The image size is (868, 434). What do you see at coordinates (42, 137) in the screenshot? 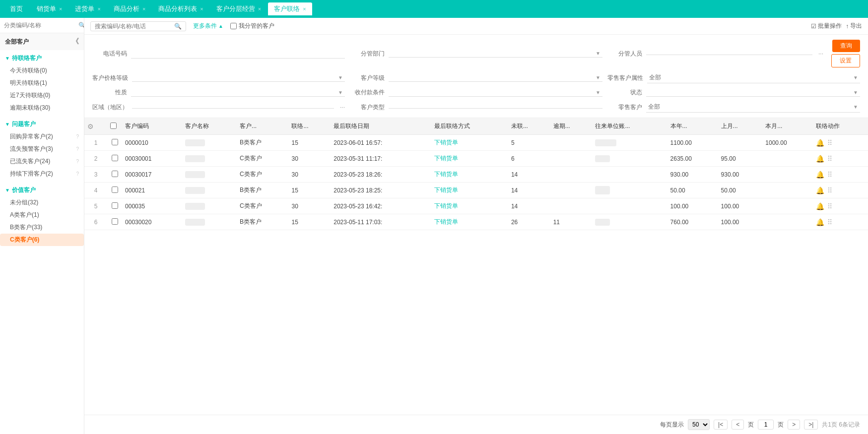
I see `sidebar-item: 回购异常客户(2)?` at bounding box center [42, 137].